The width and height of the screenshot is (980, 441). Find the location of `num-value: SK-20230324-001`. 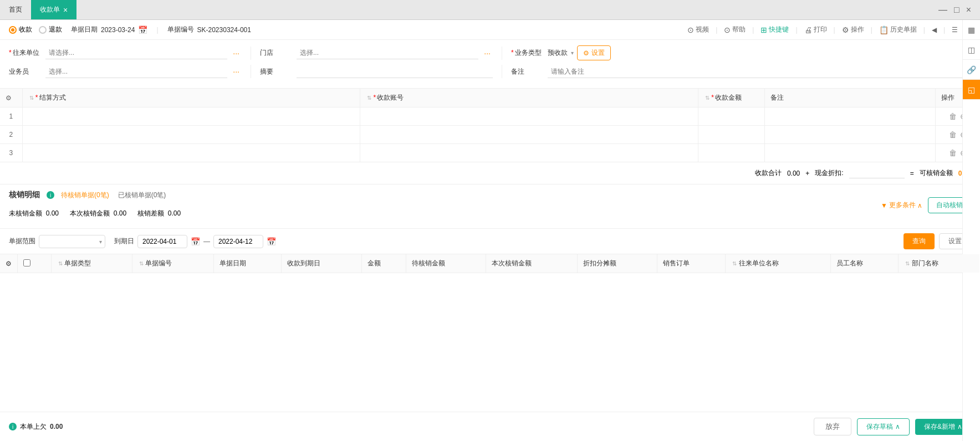

num-value: SK-20230324-001 is located at coordinates (224, 30).